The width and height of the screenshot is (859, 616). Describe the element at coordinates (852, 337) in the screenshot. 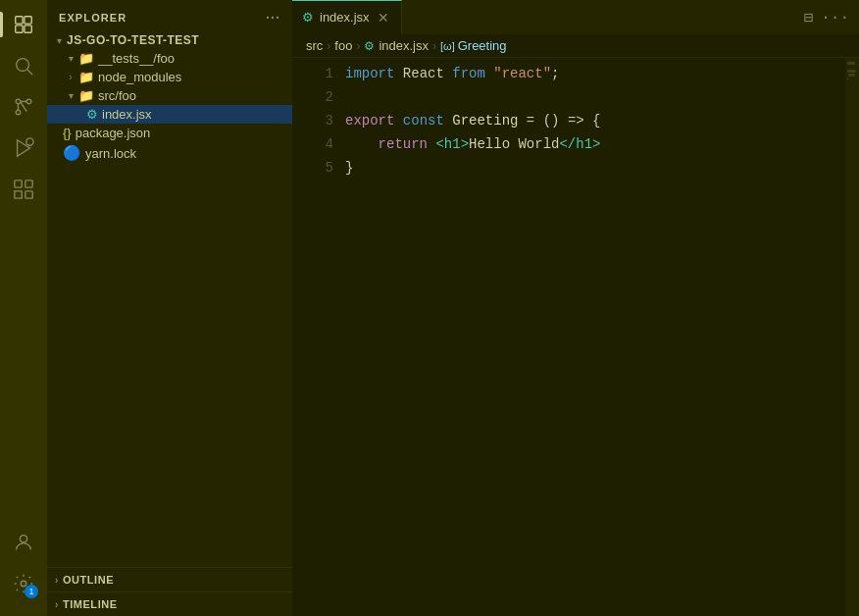

I see `editor-scrollbar` at that location.